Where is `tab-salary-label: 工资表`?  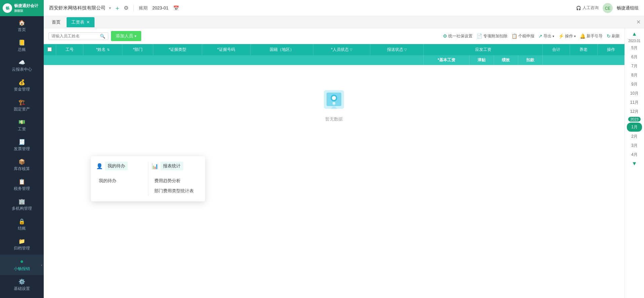 tab-salary-label: 工资表 is located at coordinates (78, 22).